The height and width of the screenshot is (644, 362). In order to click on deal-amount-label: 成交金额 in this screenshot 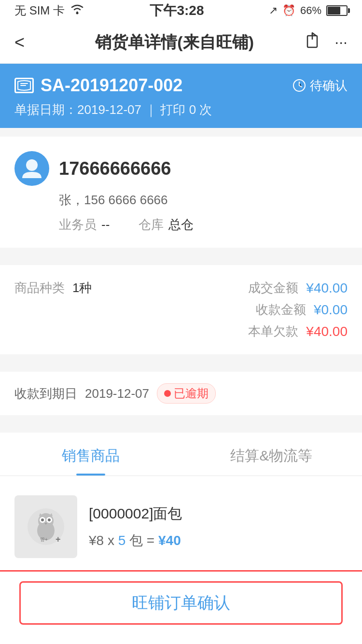, I will do `click(273, 288)`.